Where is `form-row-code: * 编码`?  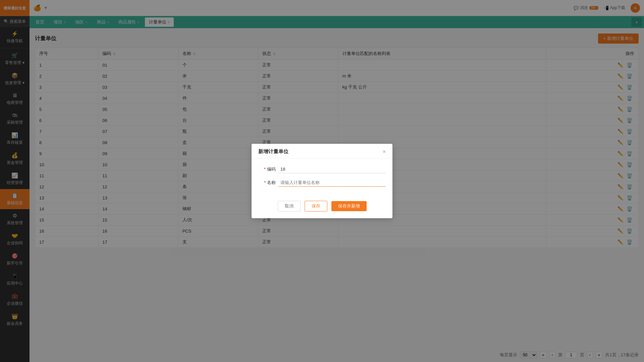 form-row-code: * 编码 is located at coordinates (322, 169).